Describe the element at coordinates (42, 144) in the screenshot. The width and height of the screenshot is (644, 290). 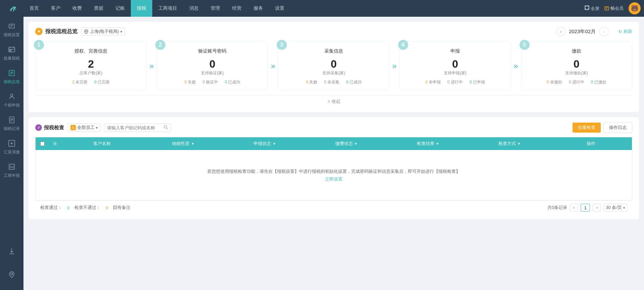
I see `select-all-checkbox` at that location.